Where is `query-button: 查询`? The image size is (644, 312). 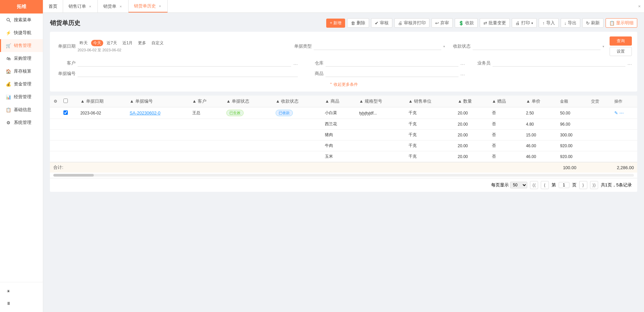 query-button: 查询 is located at coordinates (621, 41).